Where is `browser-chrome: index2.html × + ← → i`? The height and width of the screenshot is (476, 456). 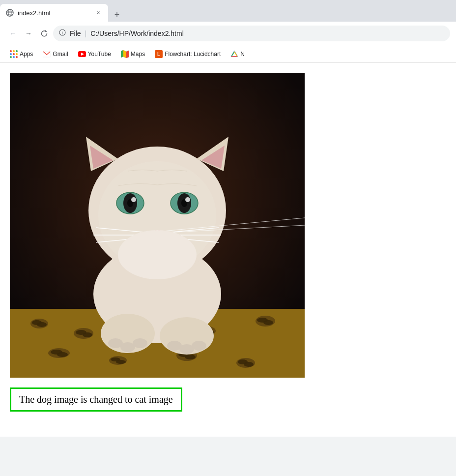
browser-chrome: index2.html × + ← → i is located at coordinates (228, 31).